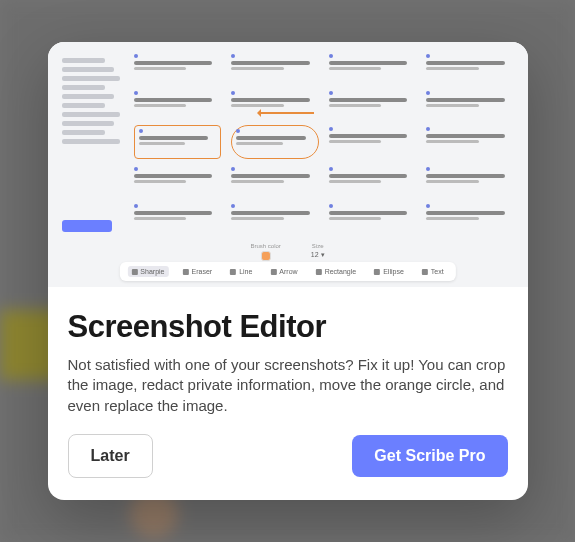 The height and width of the screenshot is (542, 575). Describe the element at coordinates (425, 272) in the screenshot. I see `text-icon` at that location.